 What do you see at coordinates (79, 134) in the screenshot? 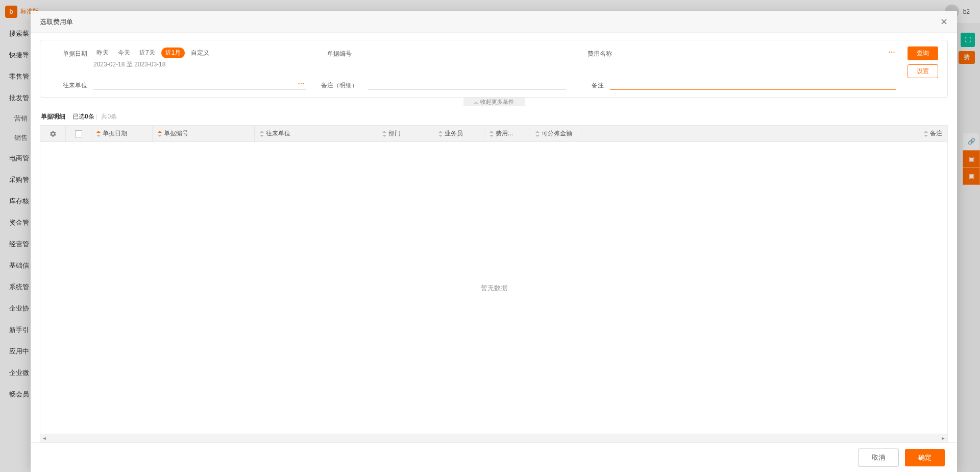
I see `column-header-chk` at bounding box center [79, 134].